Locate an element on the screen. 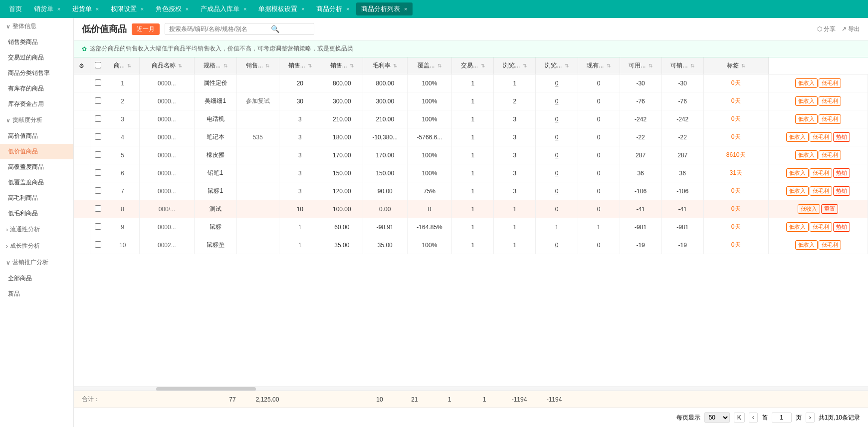  sidebar-item-low-value: 低价值商品 is located at coordinates (37, 152).